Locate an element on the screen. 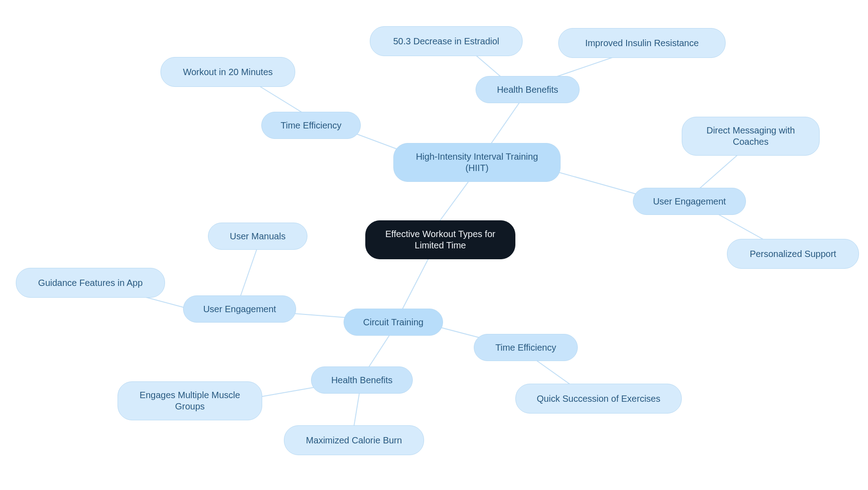 The width and height of the screenshot is (868, 490). node-hiit-insulin: Improved Insulin Resistance is located at coordinates (642, 43).